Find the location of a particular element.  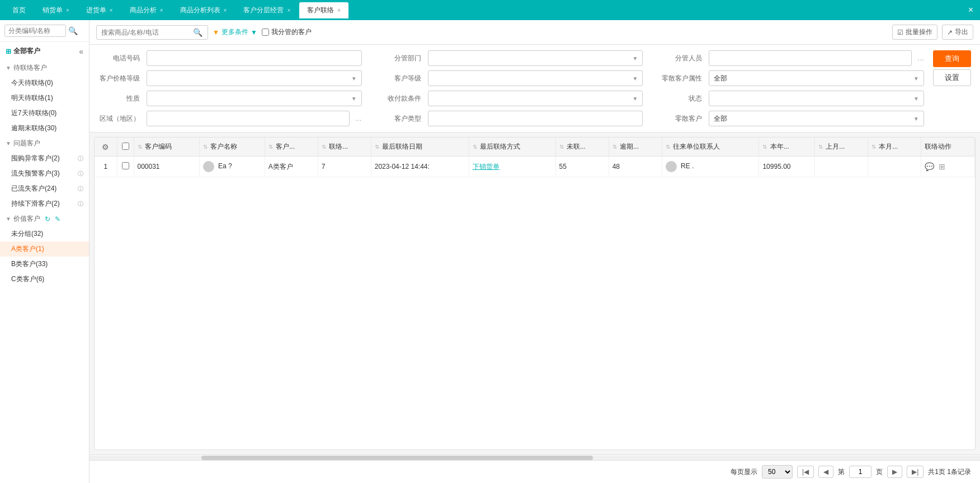

sidebar-item-churned: 已流失客户(24) ⓘ is located at coordinates (45, 189).